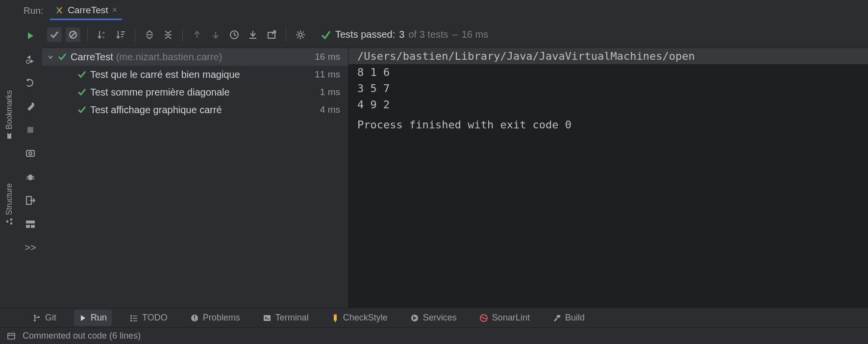 This screenshot has height=344, width=868. I want to click on sort-alpha-icon: az, so click(102, 35).